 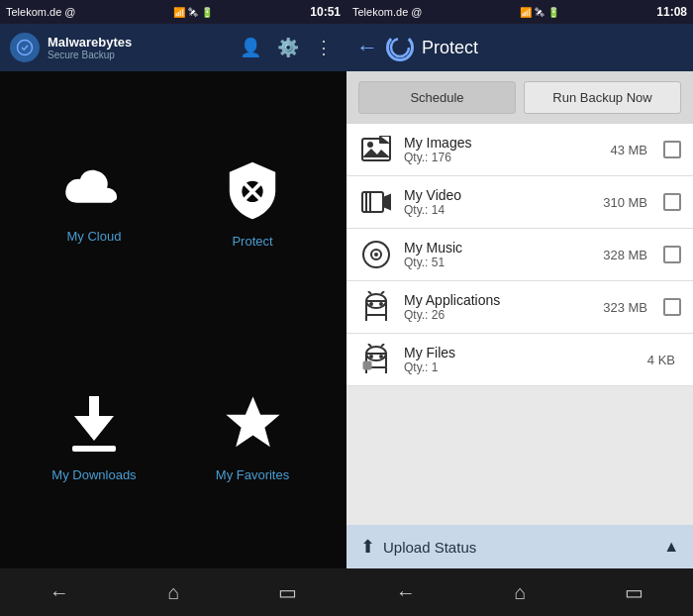 I want to click on protect-label: Protect, so click(x=251, y=242).